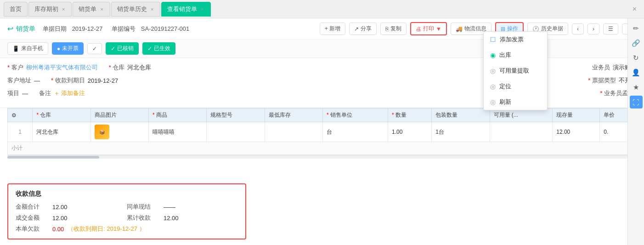 Image resolution: width=644 pixels, height=245 pixels. Describe the element at coordinates (410, 132) in the screenshot. I see `row-quantity: 1.00` at that location.